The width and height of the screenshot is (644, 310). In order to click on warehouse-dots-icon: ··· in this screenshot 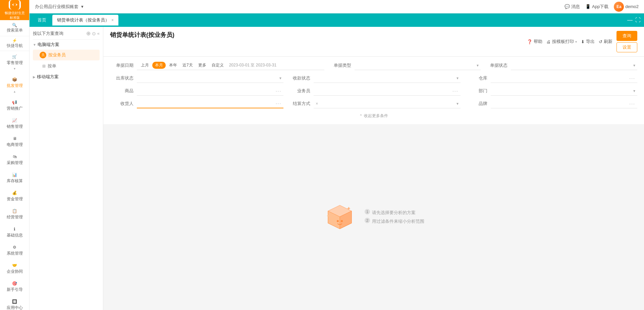, I will do `click(632, 78)`.